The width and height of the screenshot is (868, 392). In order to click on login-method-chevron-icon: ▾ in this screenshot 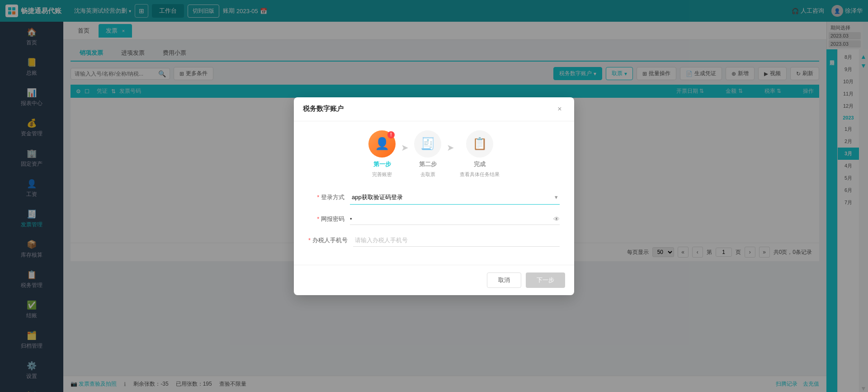, I will do `click(556, 197)`.